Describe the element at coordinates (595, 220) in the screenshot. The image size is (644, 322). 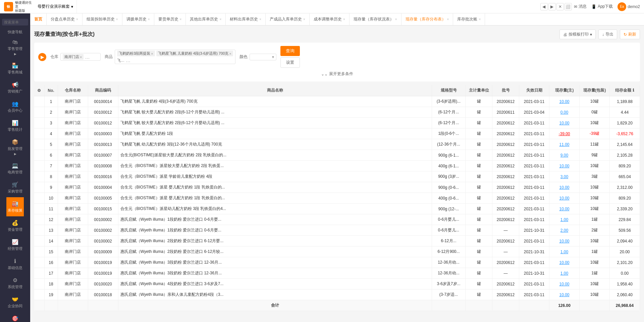
I see `cell-stock-pack: 1罐` at that location.